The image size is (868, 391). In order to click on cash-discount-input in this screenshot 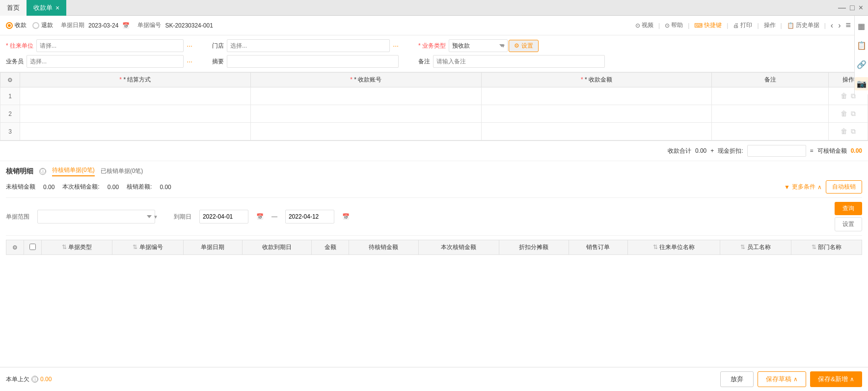, I will do `click(777, 151)`.